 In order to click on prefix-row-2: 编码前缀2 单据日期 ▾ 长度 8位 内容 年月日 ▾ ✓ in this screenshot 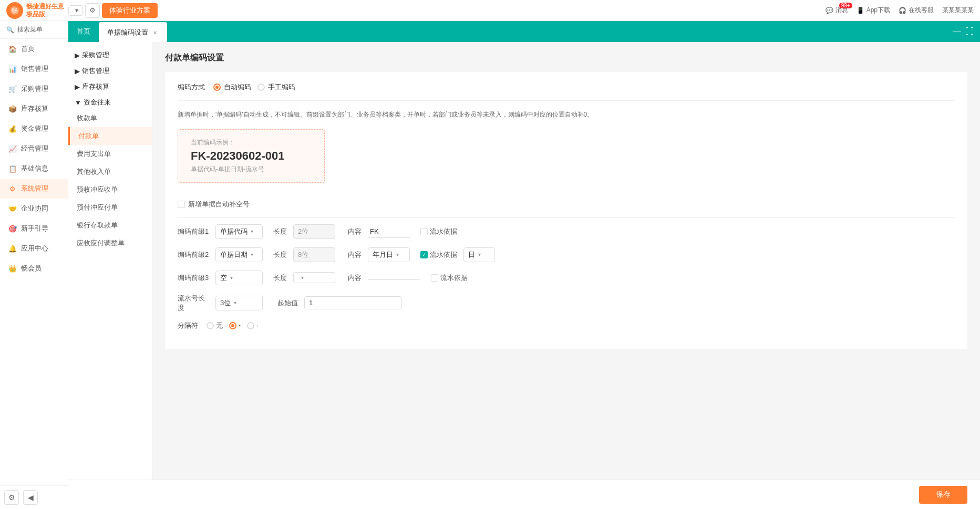, I will do `click(566, 255)`.